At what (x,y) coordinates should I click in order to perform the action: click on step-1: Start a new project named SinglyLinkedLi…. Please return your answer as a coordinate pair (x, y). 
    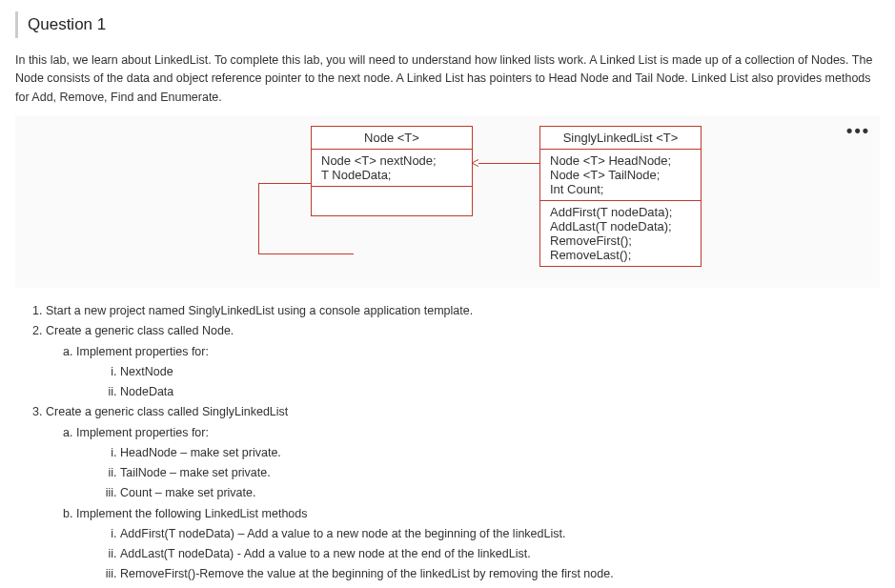
    Looking at the image, I should click on (463, 311).